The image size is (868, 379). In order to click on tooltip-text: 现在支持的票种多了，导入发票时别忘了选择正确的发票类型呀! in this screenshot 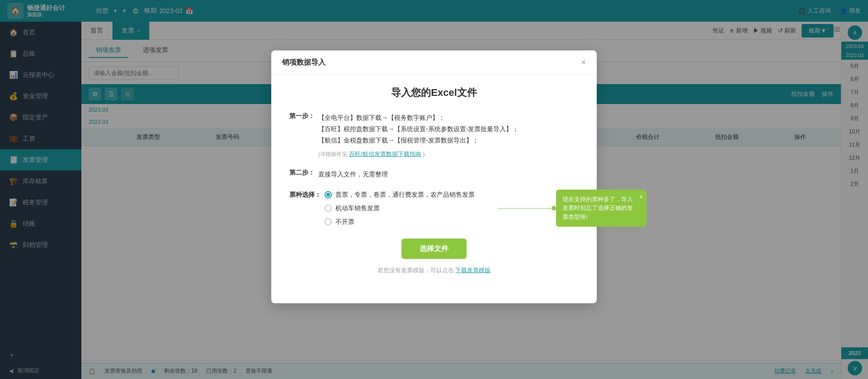, I will do `click(598, 208)`.